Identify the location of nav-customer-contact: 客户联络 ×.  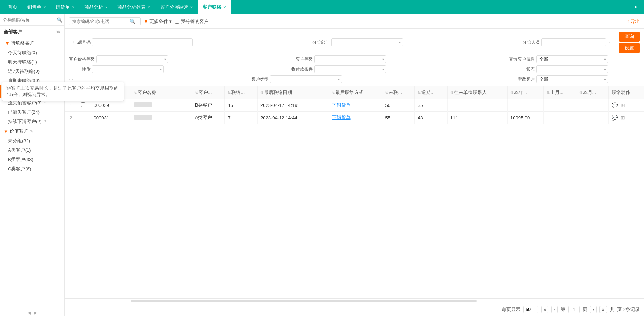
(214, 7).